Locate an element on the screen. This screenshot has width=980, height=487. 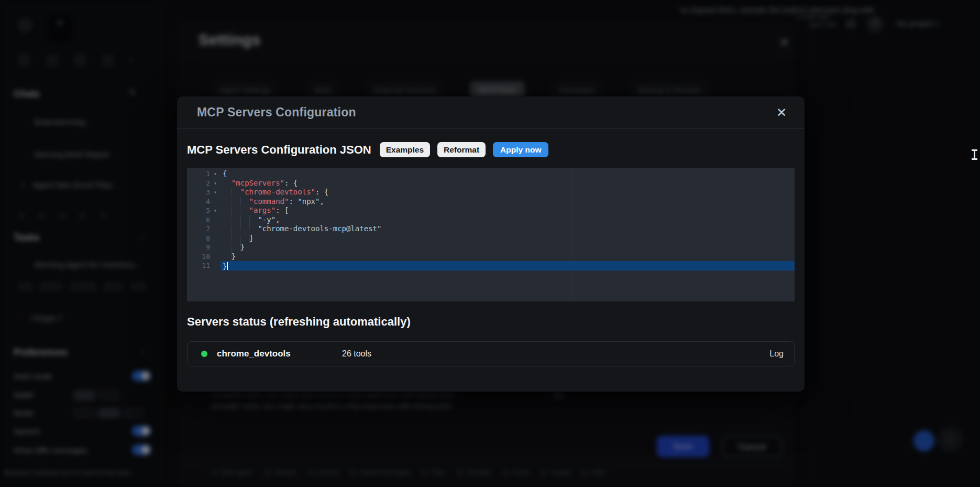
servers-list: chrome_devtools26 toolsLog is located at coordinates (491, 354).